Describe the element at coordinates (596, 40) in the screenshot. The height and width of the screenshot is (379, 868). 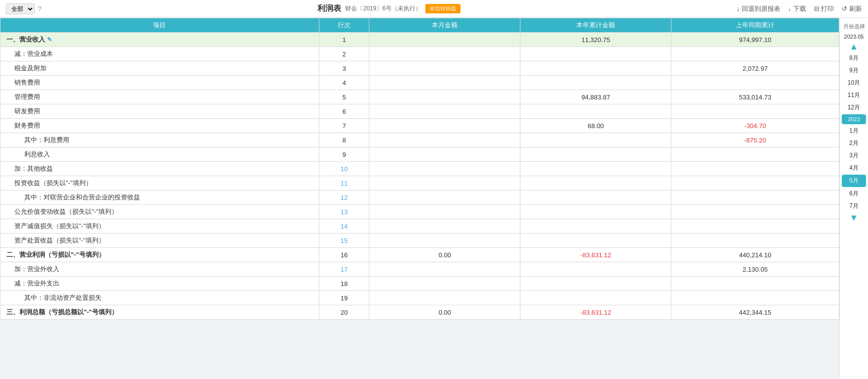
I see `cell-year: 11,320.75` at that location.